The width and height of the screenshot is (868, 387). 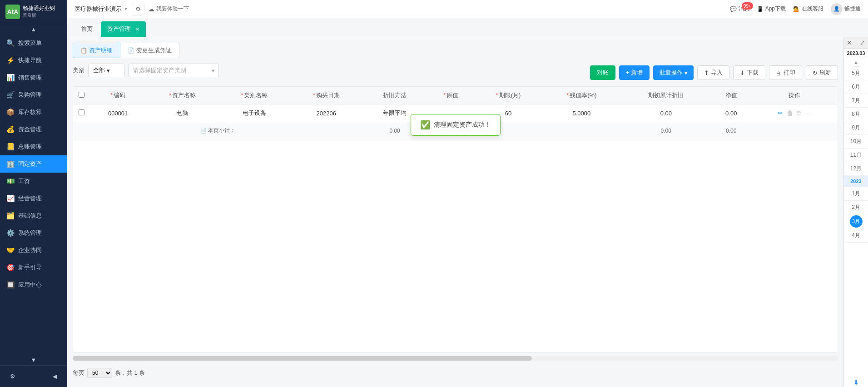 What do you see at coordinates (34, 198) in the screenshot?
I see `sidebar-item-operations: 📈 经营管理` at bounding box center [34, 198].